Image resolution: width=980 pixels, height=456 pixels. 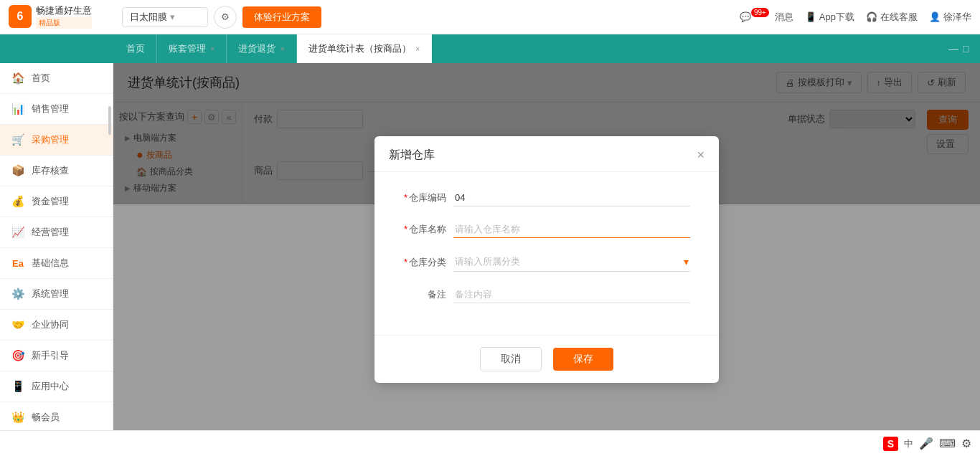 I want to click on username-label: 徐泽华, so click(x=957, y=17).